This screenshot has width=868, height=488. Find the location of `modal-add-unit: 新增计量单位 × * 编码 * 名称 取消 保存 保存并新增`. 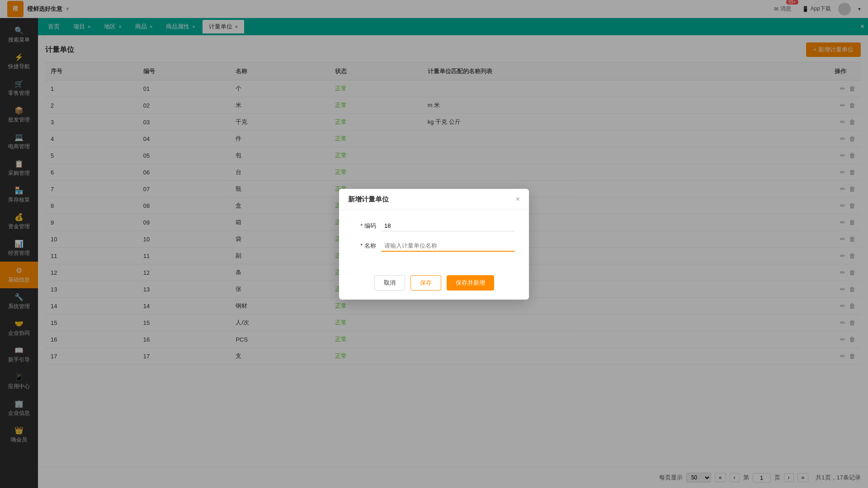

modal-add-unit: 新增计量单位 × * 编码 * 名称 取消 保存 保存并新增 is located at coordinates (434, 244).